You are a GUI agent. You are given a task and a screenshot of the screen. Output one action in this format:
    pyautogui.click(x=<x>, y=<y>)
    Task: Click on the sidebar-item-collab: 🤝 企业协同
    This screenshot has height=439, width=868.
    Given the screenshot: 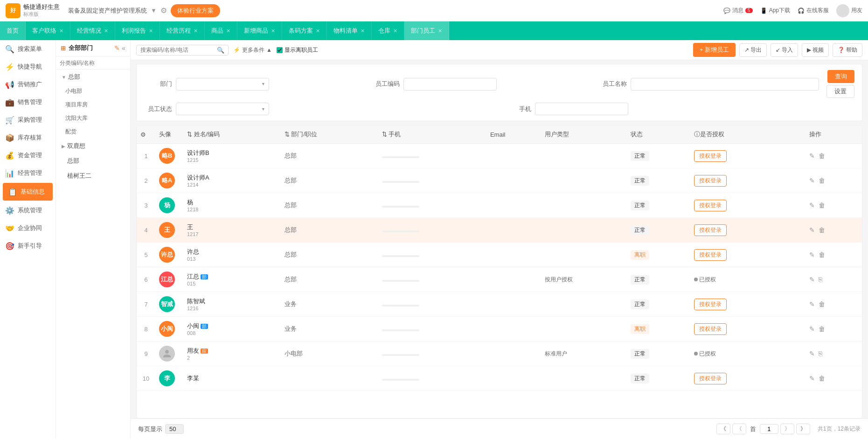 What is the action you would take?
    pyautogui.click(x=28, y=228)
    